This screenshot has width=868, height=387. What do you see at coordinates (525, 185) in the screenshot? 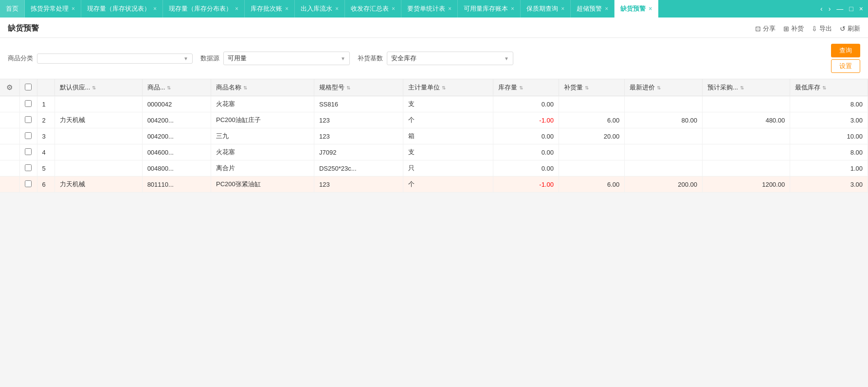
I see `row-stock-qty-cell: -1.00` at bounding box center [525, 185].